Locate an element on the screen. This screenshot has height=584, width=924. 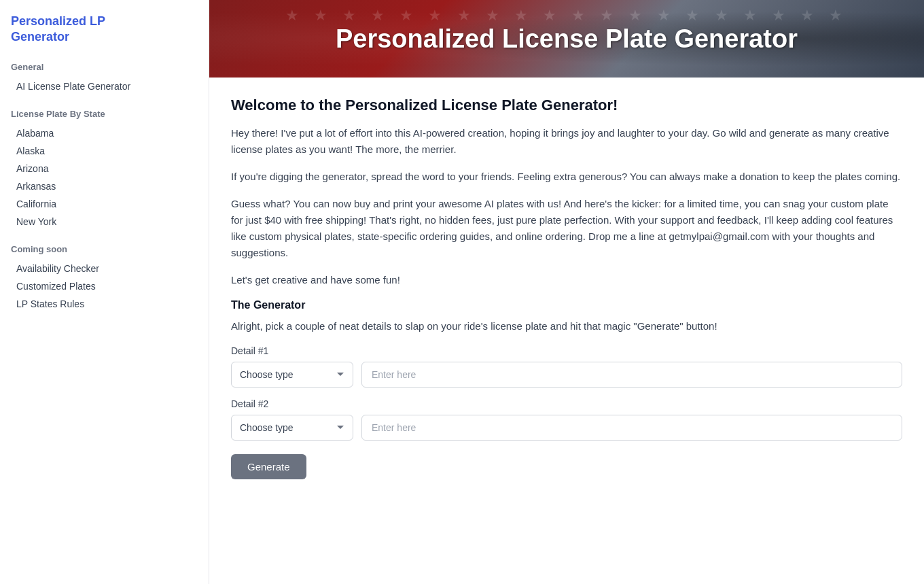
intro-paragraph-2: If you're digging the generator, spread … is located at coordinates (567, 177).